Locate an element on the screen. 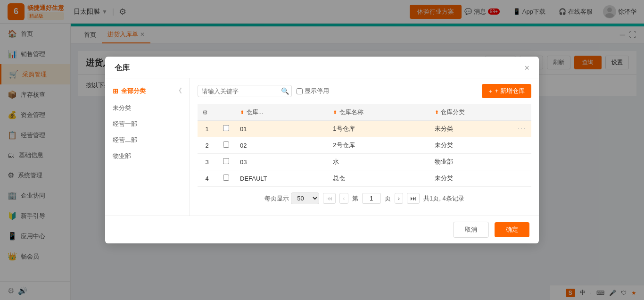  search-input is located at coordinates (241, 92).